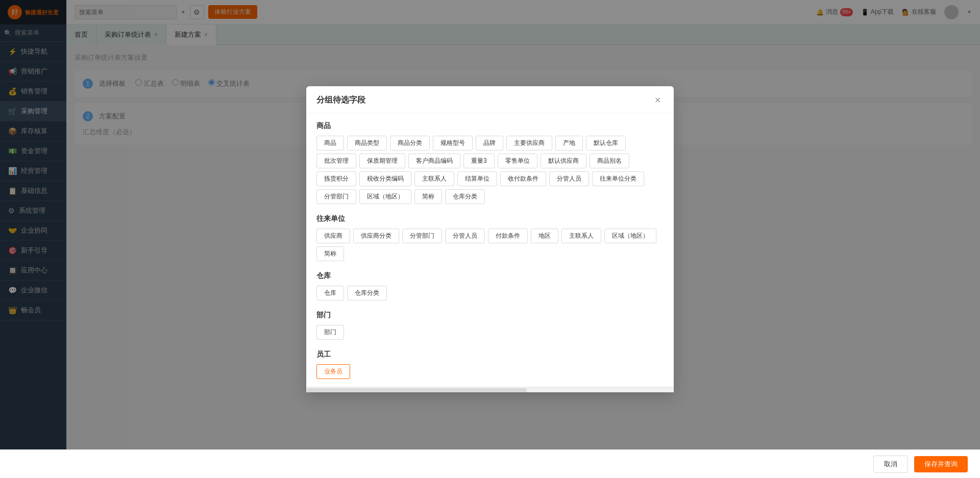 The width and height of the screenshot is (980, 478). Describe the element at coordinates (453, 143) in the screenshot. I see `field-tag-0-3: 规格型号` at that location.